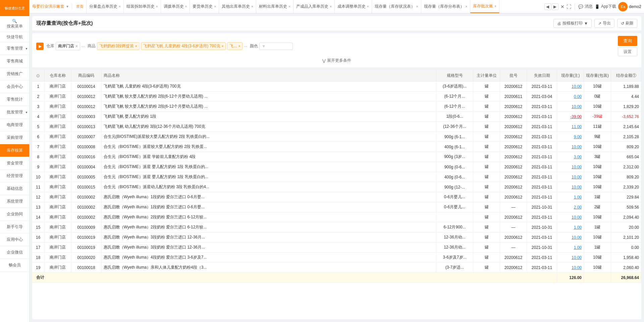  I want to click on column-settings-icon: ⚙, so click(38, 76).